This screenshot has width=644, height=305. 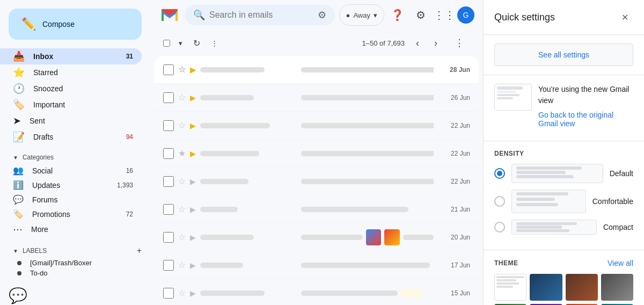 What do you see at coordinates (61, 263) in the screenshot?
I see `trash-label: [Gmail]/Trash/Boxer` at bounding box center [61, 263].